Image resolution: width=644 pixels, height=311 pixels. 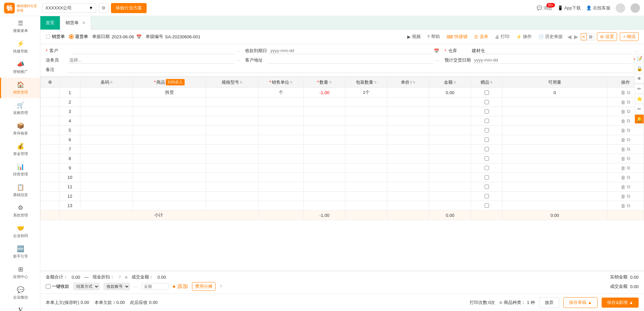 I want to click on salesperson-dots: ···, so click(x=238, y=61).